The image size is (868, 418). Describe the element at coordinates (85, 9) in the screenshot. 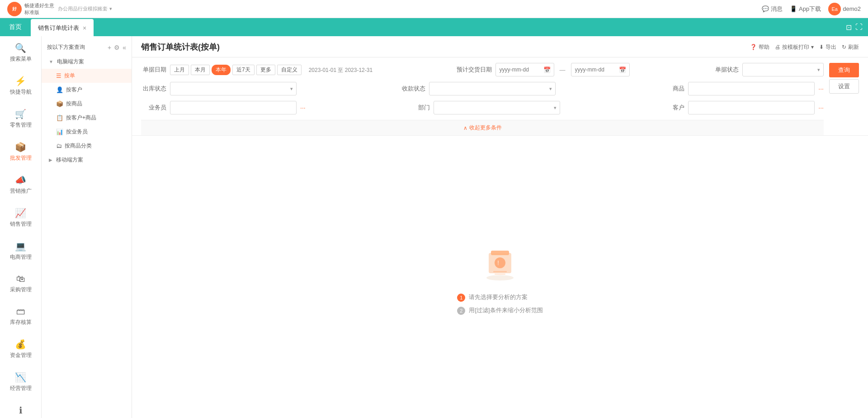

I see `workspace-selector: 办公用品行业模拟账套 ▾` at that location.